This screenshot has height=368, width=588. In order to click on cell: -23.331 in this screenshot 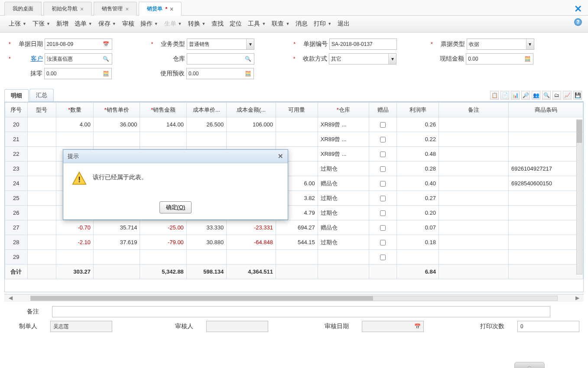, I will do `click(251, 228)`.